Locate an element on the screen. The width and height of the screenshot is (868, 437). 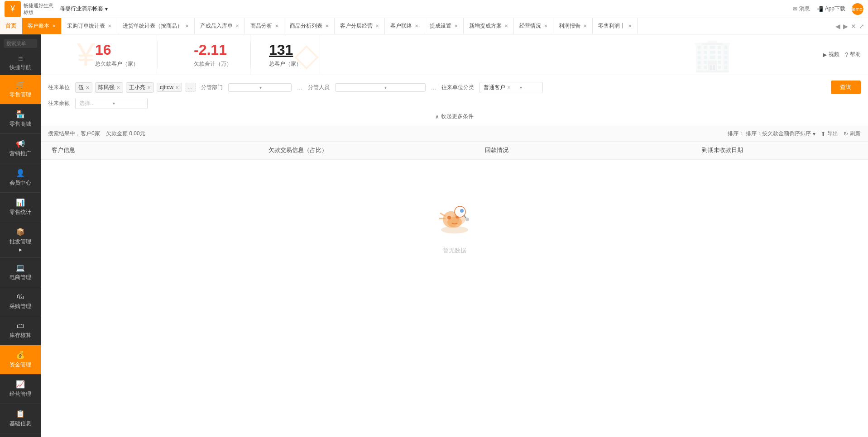
tab-retail-profit: 零售利润┃ ✕ is located at coordinates (615, 26).